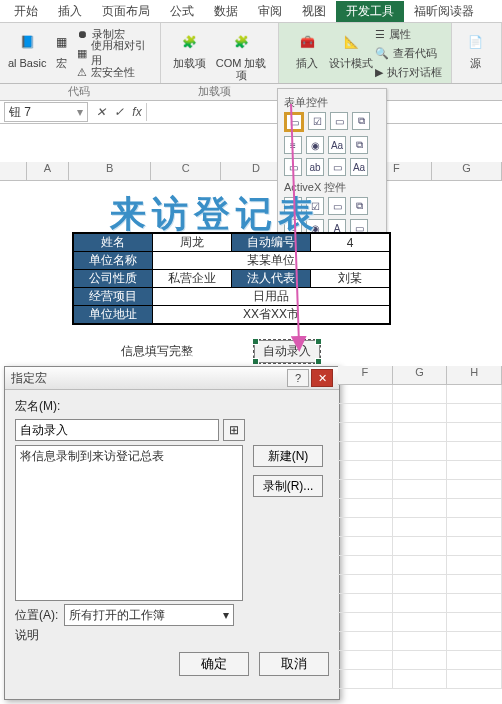  Describe the element at coordinates (214, 664) in the screenshot. I see `ok-button: 确定` at that location.